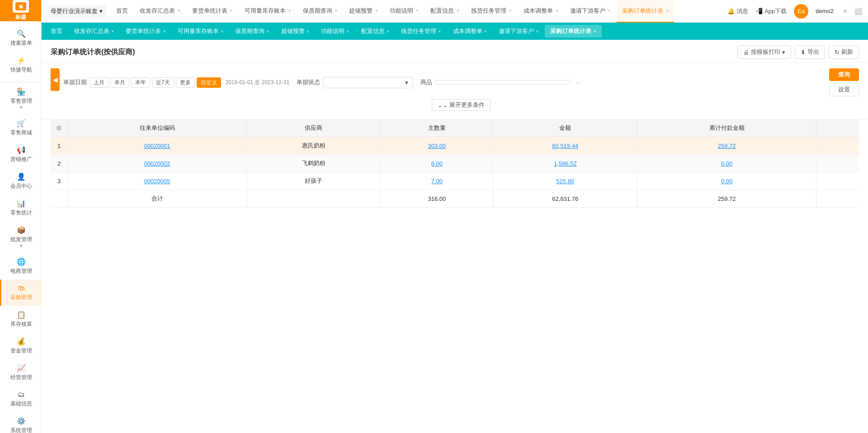  Describe the element at coordinates (837, 52) in the screenshot. I see `refresh-icon: ↻` at that location.